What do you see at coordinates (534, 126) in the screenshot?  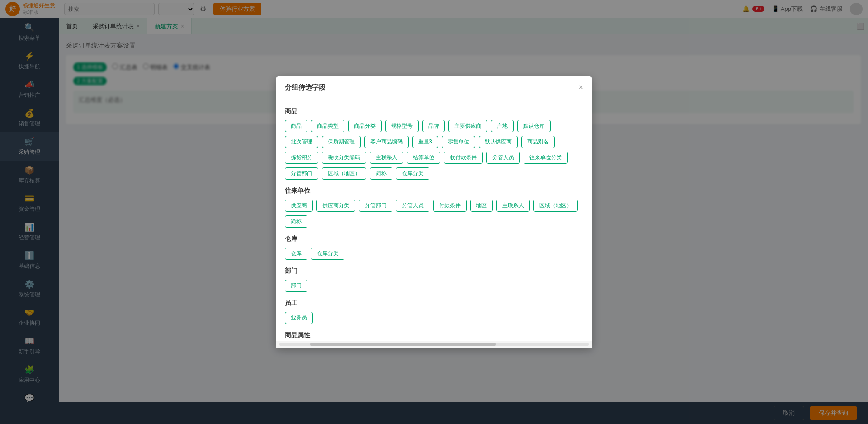 I see `tag-item: 默认仓库` at bounding box center [534, 126].